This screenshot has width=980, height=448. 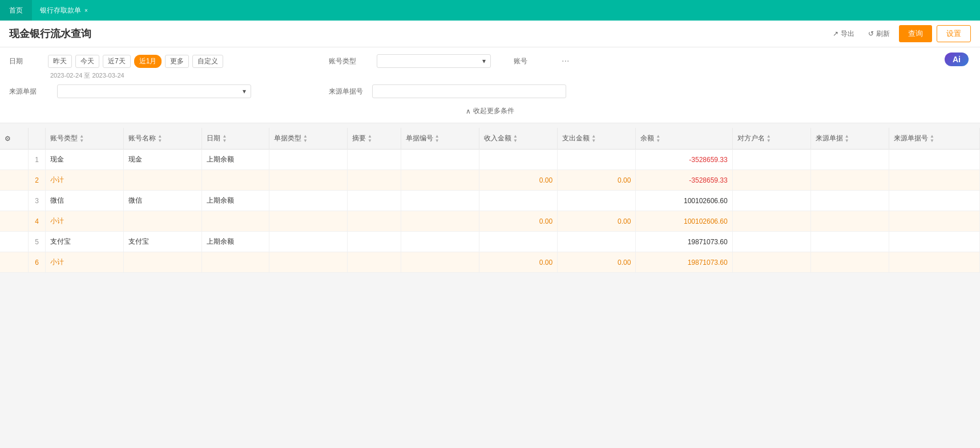 I want to click on source-doc-select: ▾, so click(x=154, y=91).